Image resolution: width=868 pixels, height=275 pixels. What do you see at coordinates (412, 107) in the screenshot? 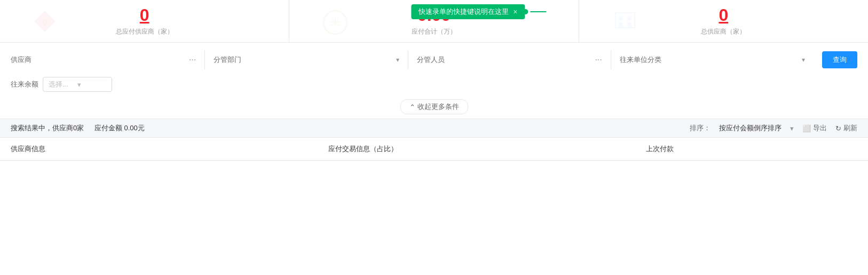
I see `collapse-icon: ⌃` at bounding box center [412, 107].